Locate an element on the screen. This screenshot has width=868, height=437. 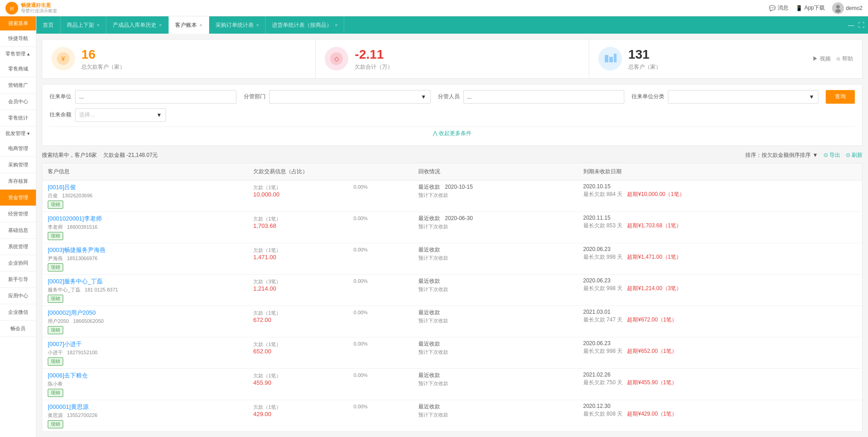
overdue-info-6: 最长欠款 750 天 超期¥455.90（1笔） is located at coordinates (720, 383).